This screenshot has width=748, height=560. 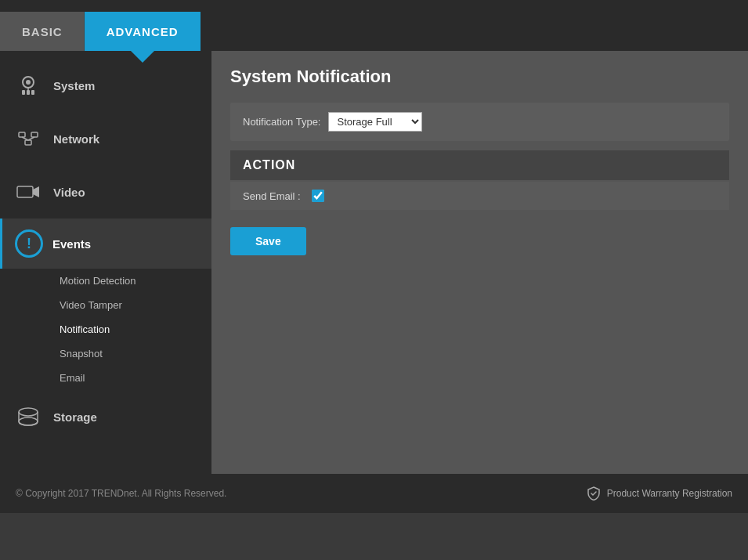 I want to click on action-header: ACTION, so click(x=479, y=165).